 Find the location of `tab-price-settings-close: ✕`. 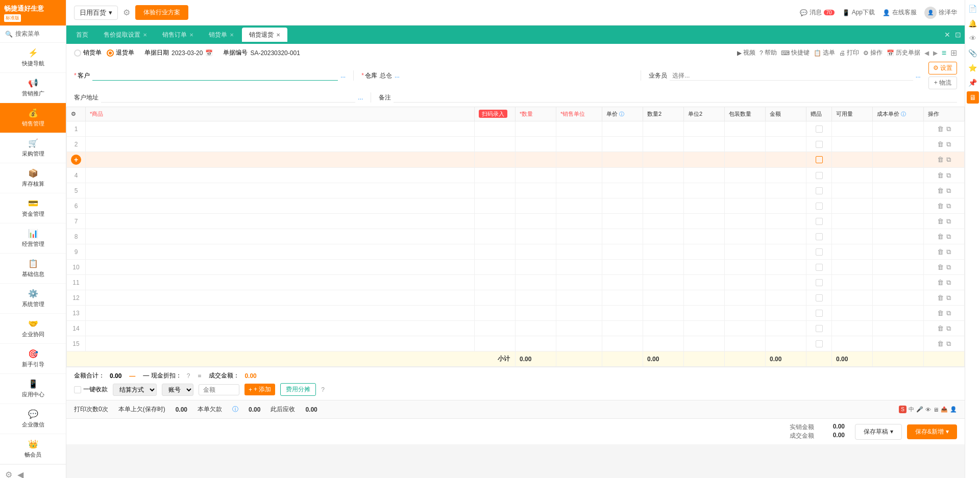

tab-price-settings-close: ✕ is located at coordinates (145, 35).